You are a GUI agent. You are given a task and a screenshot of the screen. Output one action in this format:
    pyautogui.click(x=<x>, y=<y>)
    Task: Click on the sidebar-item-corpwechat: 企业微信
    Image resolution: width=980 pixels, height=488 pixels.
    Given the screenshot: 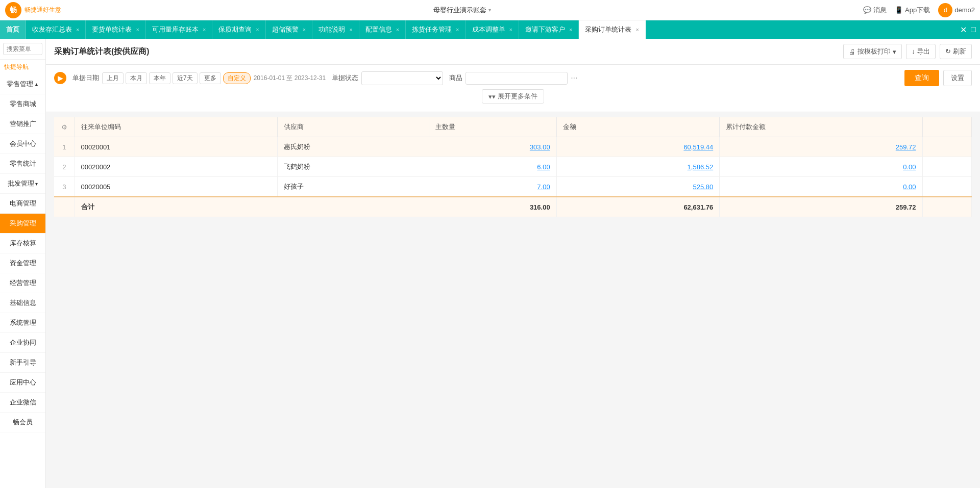 What is the action you would take?
    pyautogui.click(x=22, y=403)
    